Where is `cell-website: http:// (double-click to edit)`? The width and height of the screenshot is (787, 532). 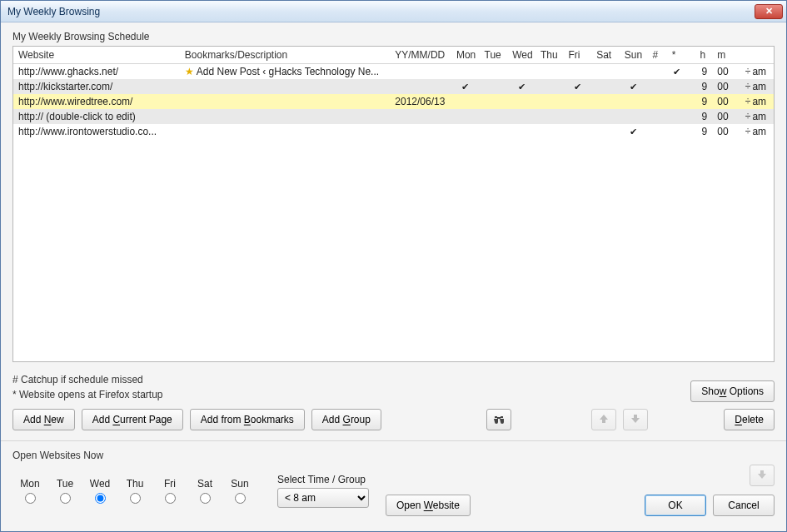 cell-website: http:// (double-click to edit) is located at coordinates (97, 117).